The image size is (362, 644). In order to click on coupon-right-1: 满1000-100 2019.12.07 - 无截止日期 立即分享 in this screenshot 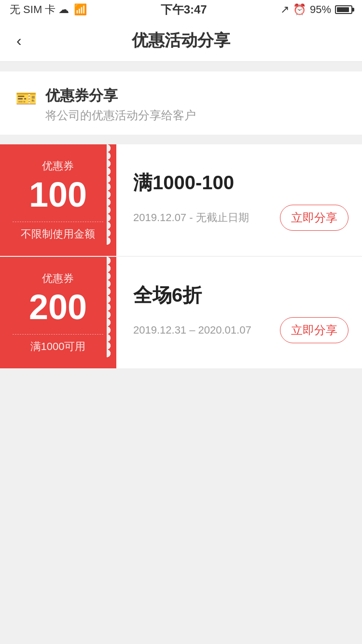, I will do `click(239, 200)`.